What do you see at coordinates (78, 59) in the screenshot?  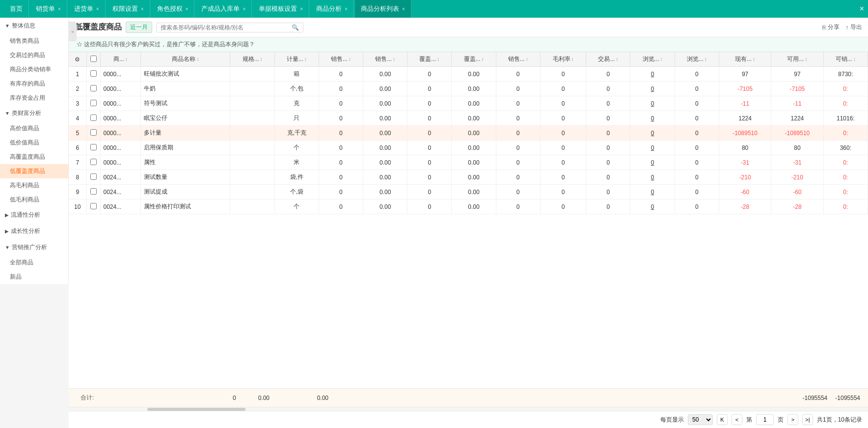 I see `th-settings: ⚙` at bounding box center [78, 59].